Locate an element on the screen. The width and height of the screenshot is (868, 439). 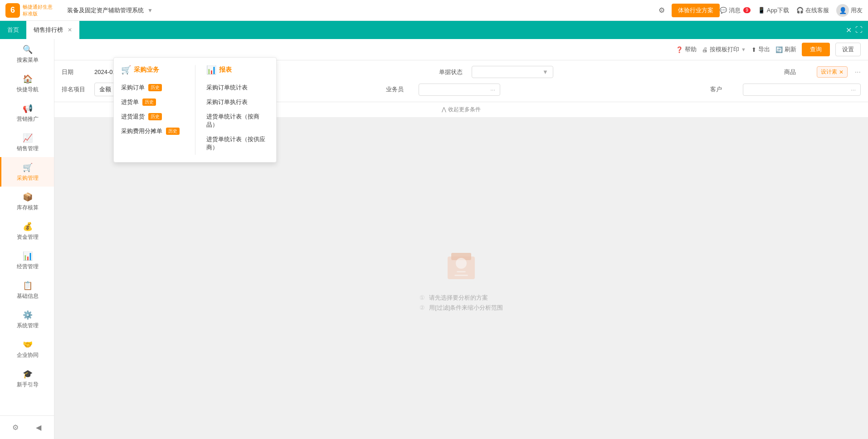
tab-close-icon: ✕ is located at coordinates (70, 30).